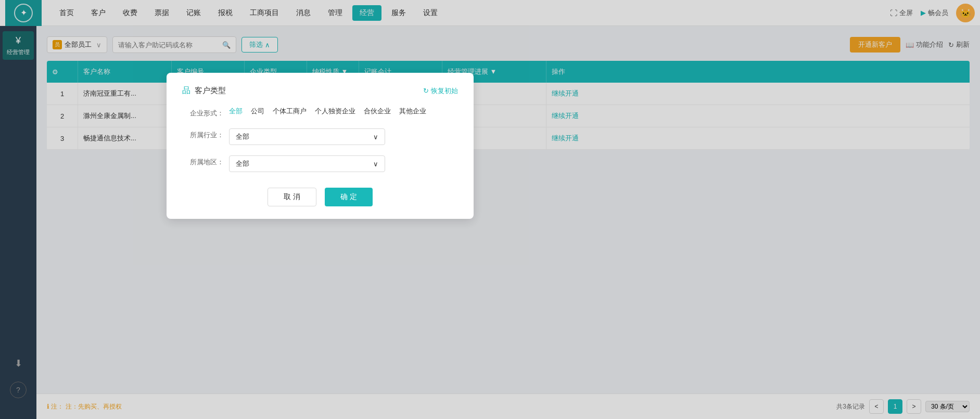 Image resolution: width=980 pixels, height=419 pixels. What do you see at coordinates (307, 164) in the screenshot?
I see `region-select: 全部 ∨` at bounding box center [307, 164].